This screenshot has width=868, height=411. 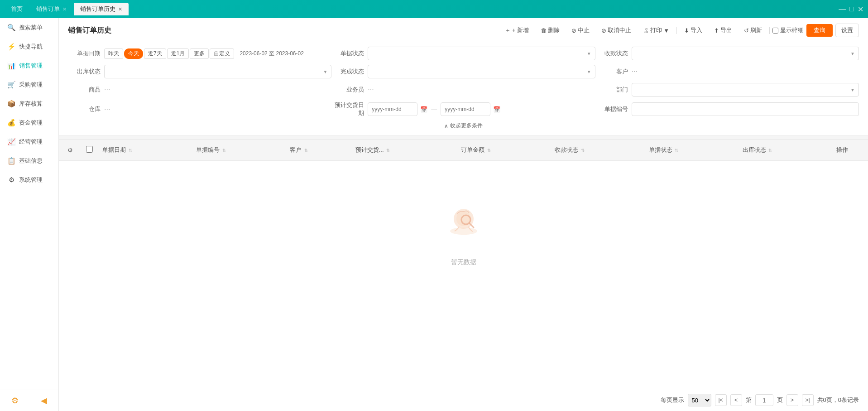 I want to click on calendar-start-icon: 📅, so click(x=424, y=110).